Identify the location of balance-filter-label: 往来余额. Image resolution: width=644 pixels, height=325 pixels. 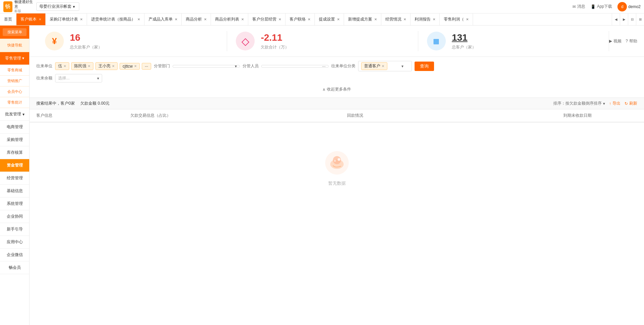
(44, 78).